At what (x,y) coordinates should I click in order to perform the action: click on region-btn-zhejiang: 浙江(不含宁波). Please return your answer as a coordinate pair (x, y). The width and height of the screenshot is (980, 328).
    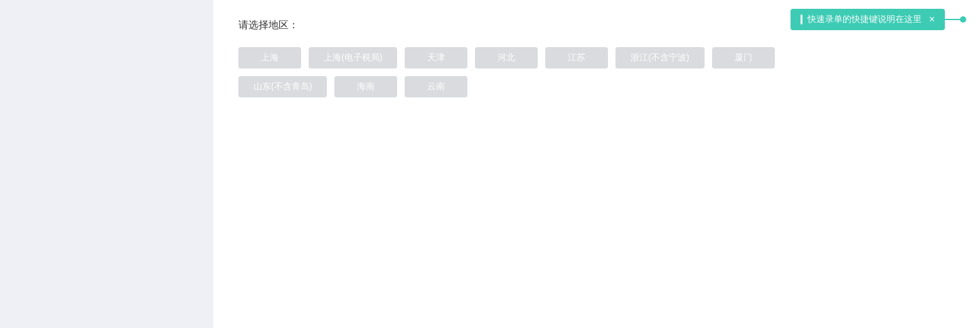
    Looking at the image, I should click on (660, 58).